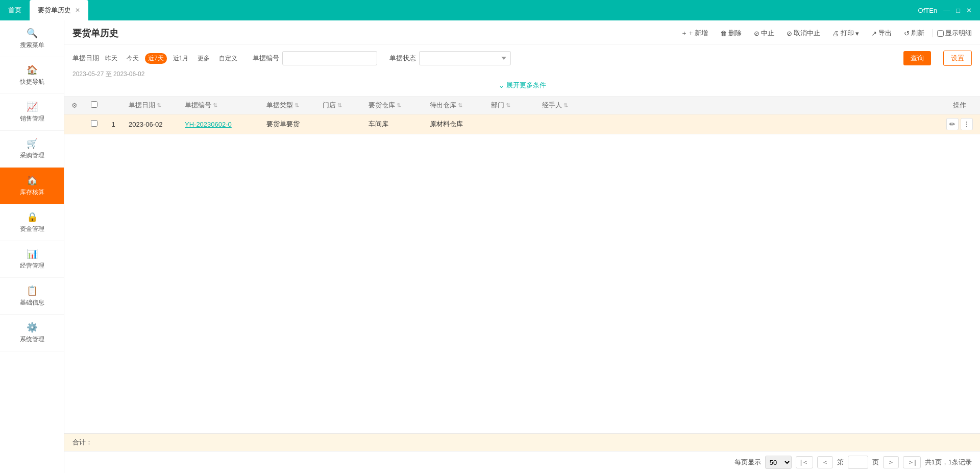  I want to click on summary-label: 合计：, so click(83, 442).